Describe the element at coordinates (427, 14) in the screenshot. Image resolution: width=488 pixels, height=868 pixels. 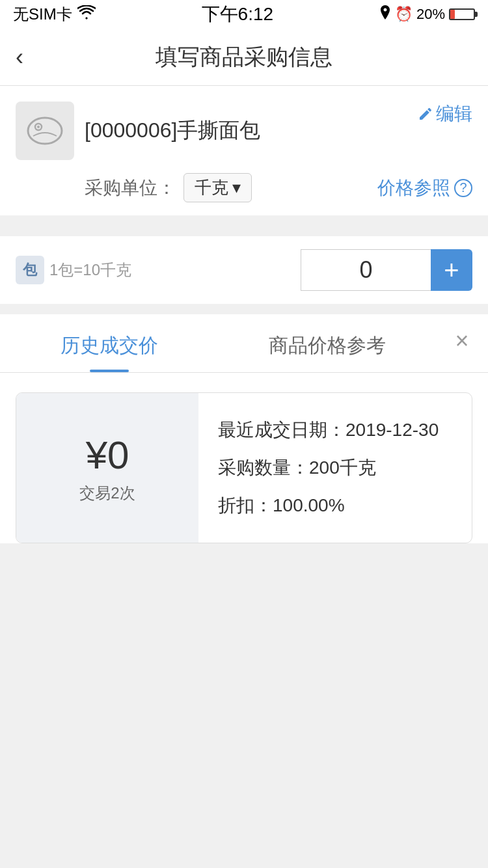
I see `status-right: ⏰ 20%` at that location.